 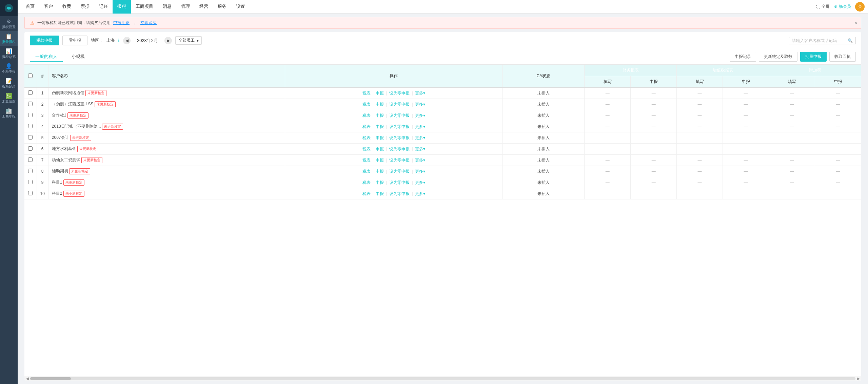 I want to click on avatar: 会, so click(x=860, y=7).